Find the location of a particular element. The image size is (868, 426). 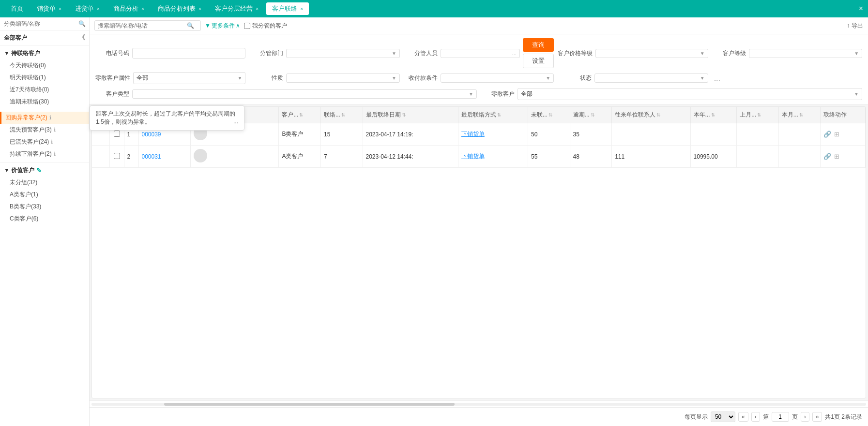

last-month-sort-icon: ⇅ is located at coordinates (759, 115).